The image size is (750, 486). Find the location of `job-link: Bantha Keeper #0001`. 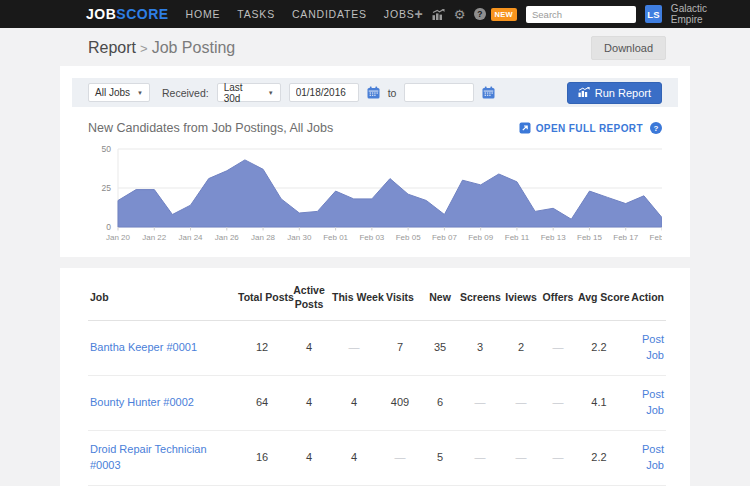

job-link: Bantha Keeper #0001 is located at coordinates (144, 347).